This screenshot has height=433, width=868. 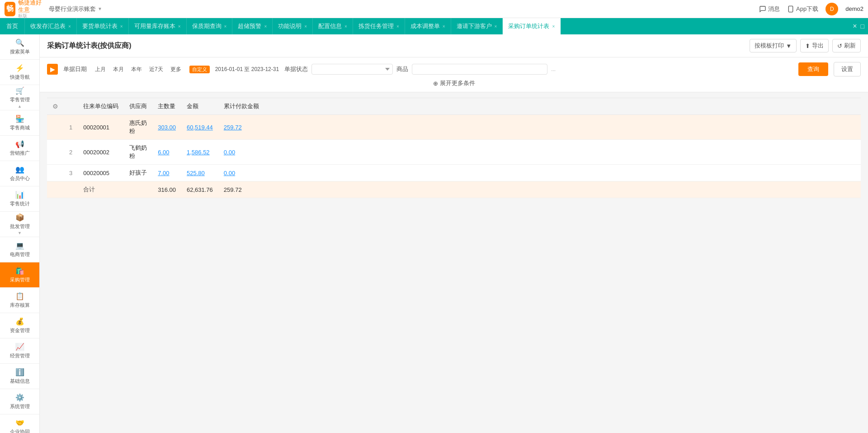 What do you see at coordinates (847, 69) in the screenshot?
I see `setting-button: 设置` at bounding box center [847, 69].